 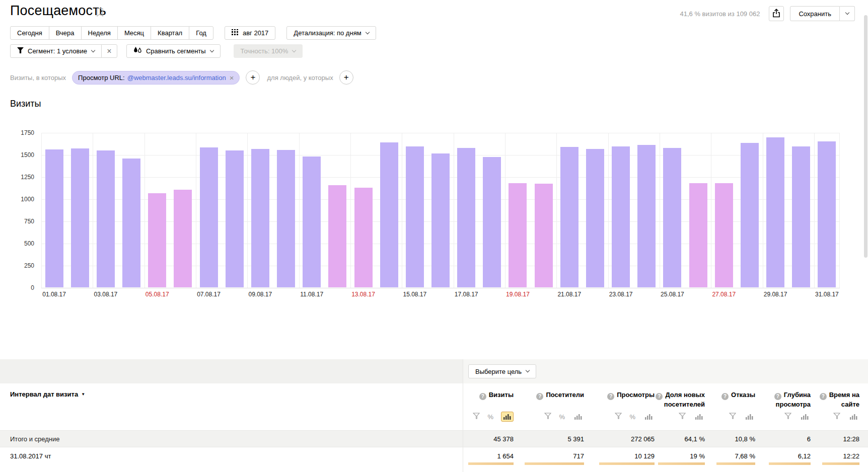 What do you see at coordinates (621, 294) in the screenshot?
I see `x-tick-label-23.08.17: 23.08.17` at bounding box center [621, 294].